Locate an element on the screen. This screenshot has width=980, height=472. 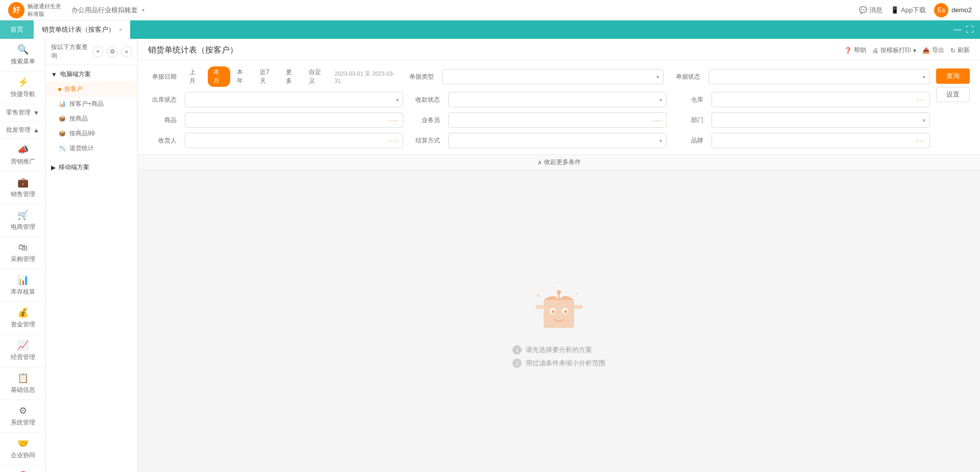
date-btn-more: 更多 is located at coordinates (292, 77).